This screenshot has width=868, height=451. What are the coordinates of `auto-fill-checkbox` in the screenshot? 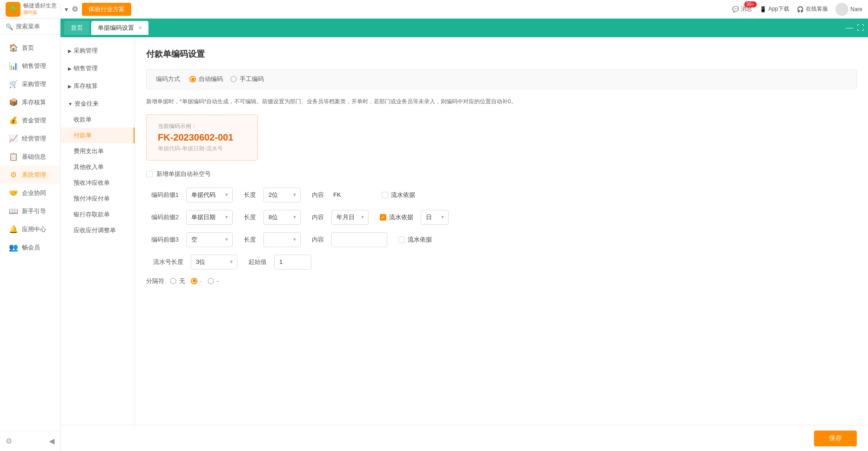 It's located at (149, 174).